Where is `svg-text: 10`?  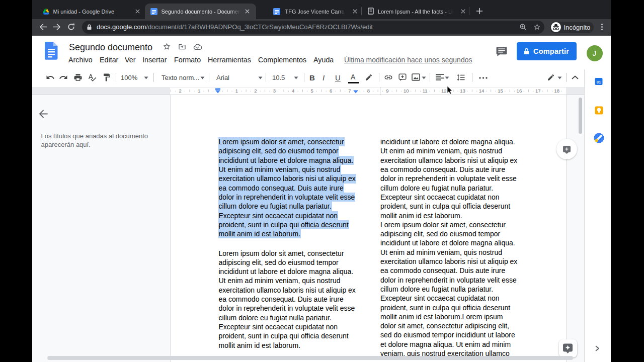
svg-text: 10 is located at coordinates (407, 90).